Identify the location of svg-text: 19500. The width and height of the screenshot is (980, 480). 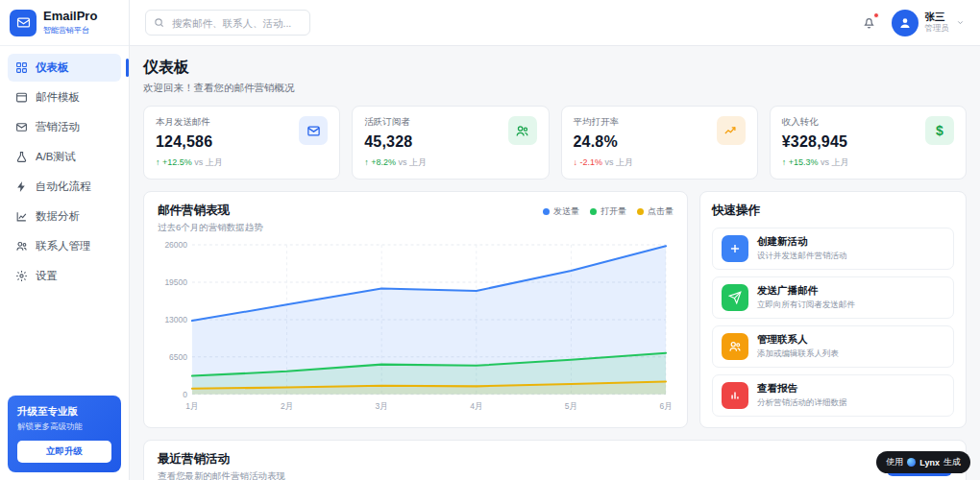
(176, 282).